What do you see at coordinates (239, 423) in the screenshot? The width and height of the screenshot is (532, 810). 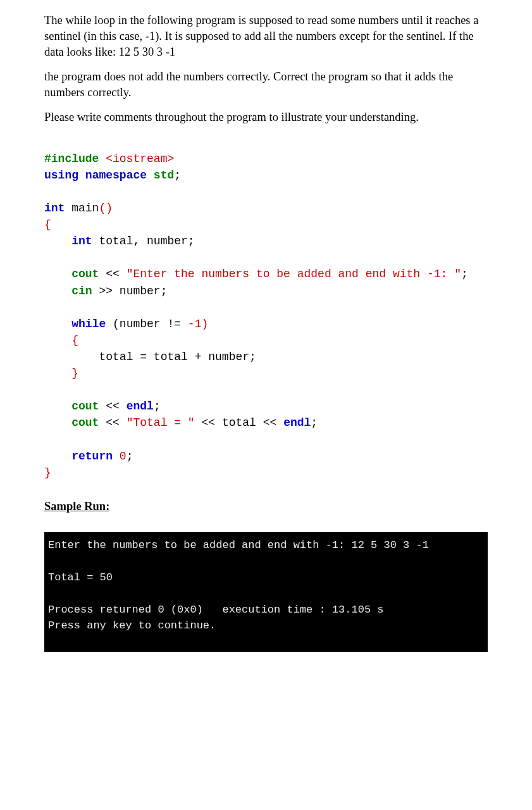 I see `code-total-id: << total <<` at bounding box center [239, 423].